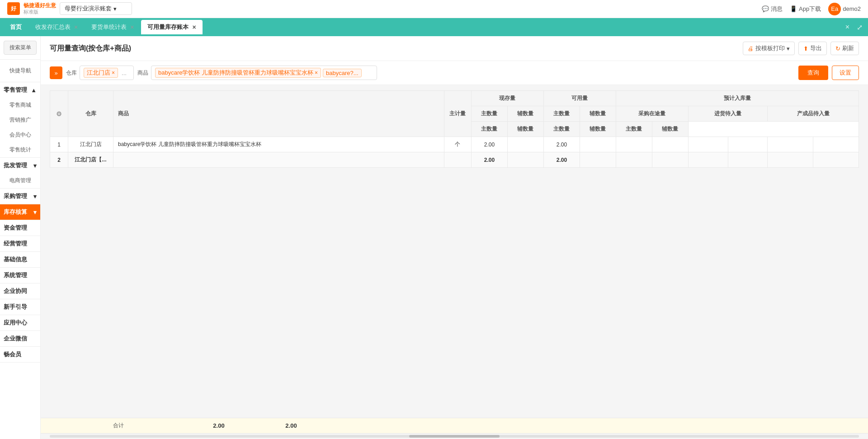 Image resolution: width=868 pixels, height=439 pixels. I want to click on industry-label: 母婴行业演示账套, so click(88, 9).